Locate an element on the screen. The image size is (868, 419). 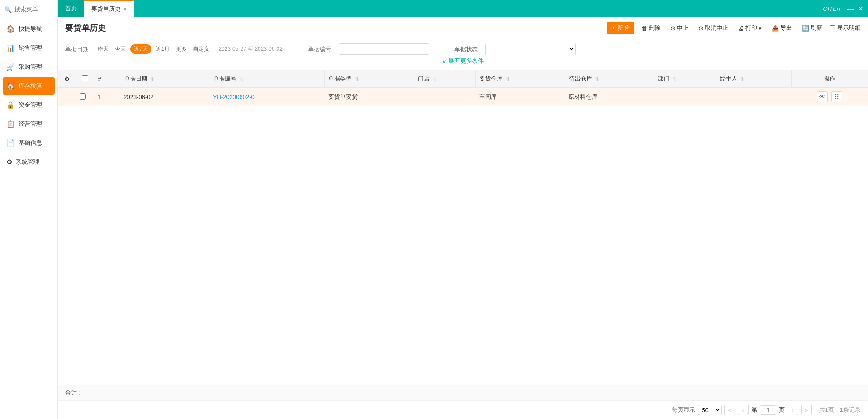
td-index: 1 is located at coordinates (107, 97).